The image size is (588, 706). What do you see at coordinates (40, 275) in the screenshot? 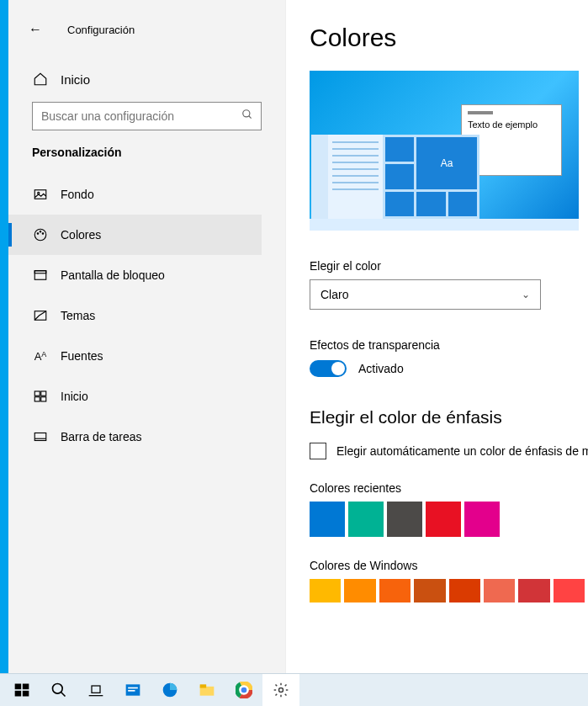
I see `lockframe-icon` at bounding box center [40, 275].